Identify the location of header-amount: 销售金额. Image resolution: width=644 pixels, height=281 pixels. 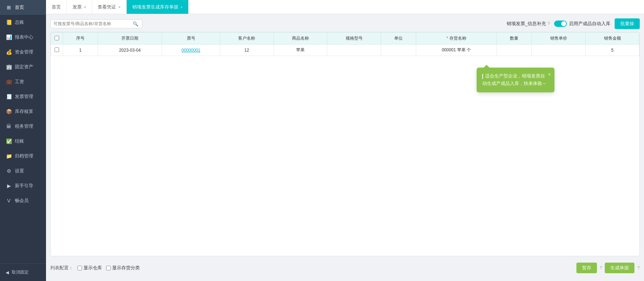
(613, 39).